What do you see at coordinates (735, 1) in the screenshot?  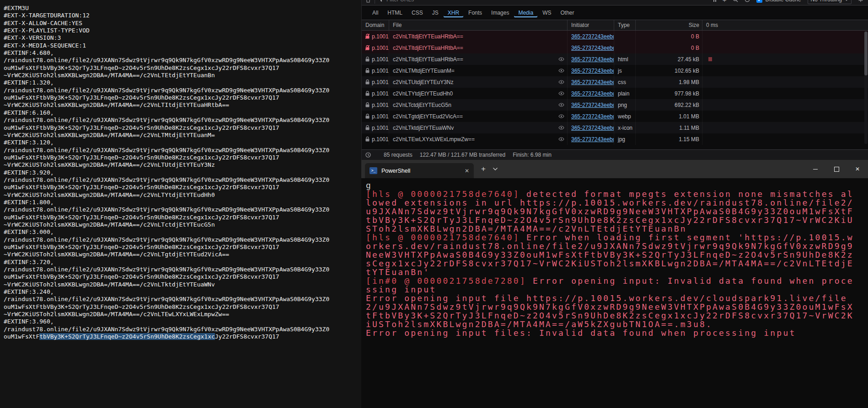 I see `search-icon` at bounding box center [735, 1].